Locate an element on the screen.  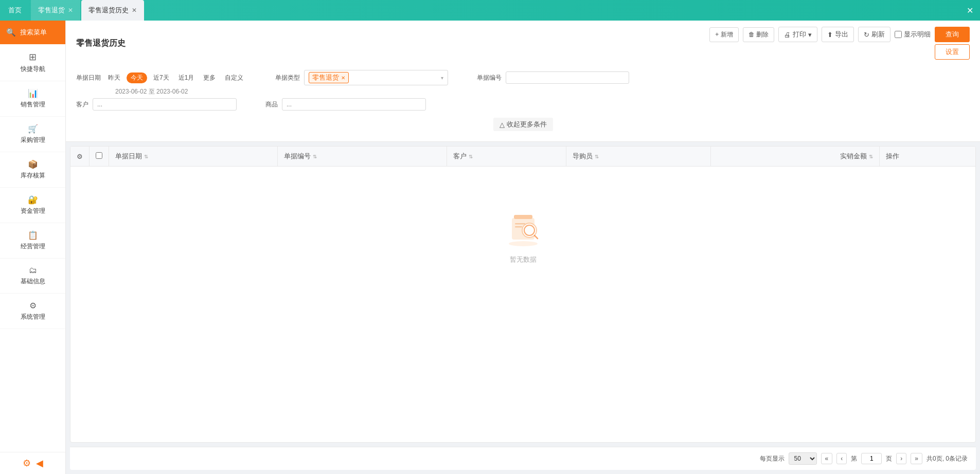
sidebar-item-purchase-mgmt: 🛒 采购管理 is located at coordinates (33, 135).